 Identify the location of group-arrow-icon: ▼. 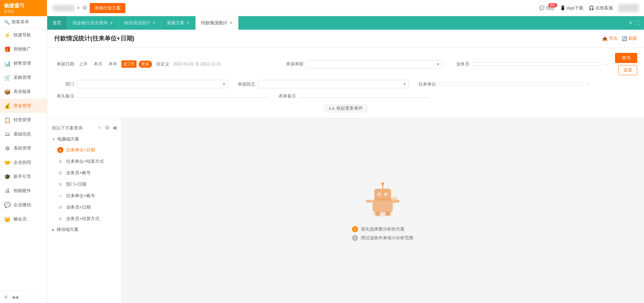
(54, 140).